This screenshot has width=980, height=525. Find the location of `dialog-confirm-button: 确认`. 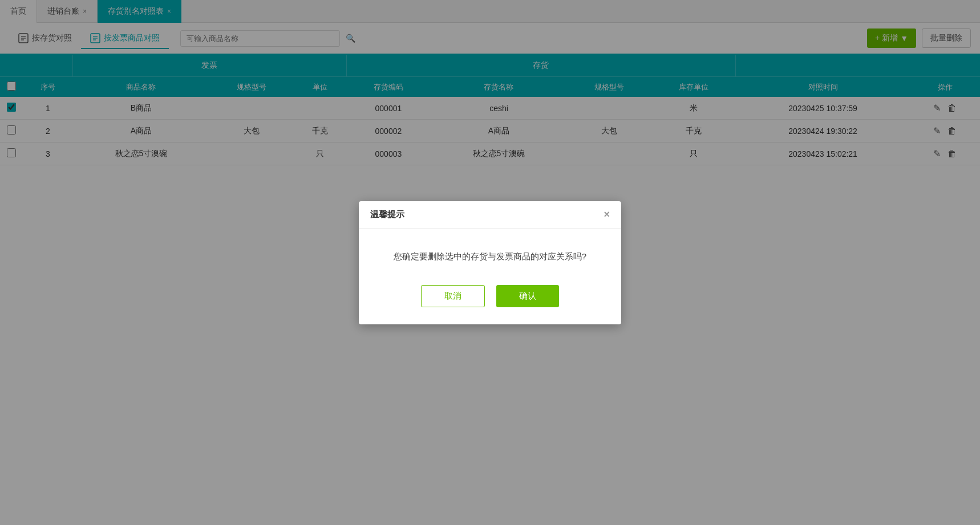

dialog-confirm-button: 确认 is located at coordinates (528, 296).